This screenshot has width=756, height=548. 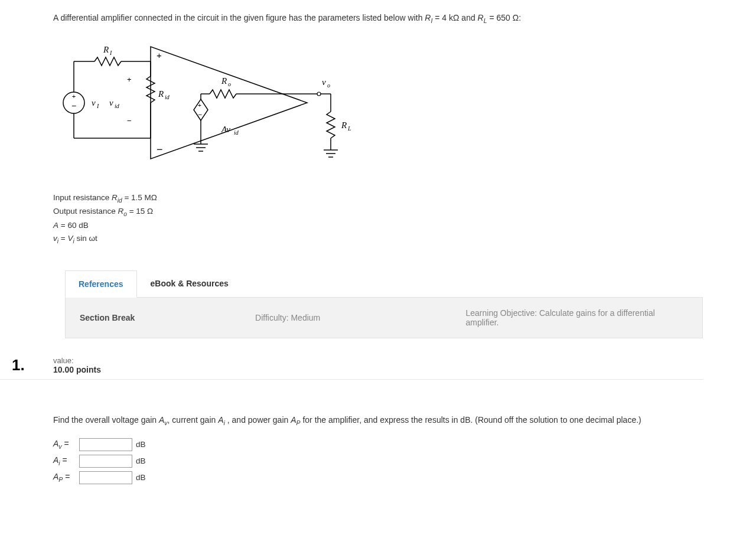 I want to click on section-break-label: Section Break, so click(x=168, y=318).